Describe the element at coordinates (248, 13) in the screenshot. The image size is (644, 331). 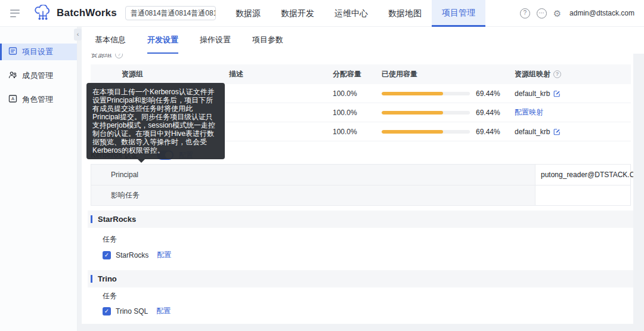
I see `nav-item-datasource: 数据源` at that location.